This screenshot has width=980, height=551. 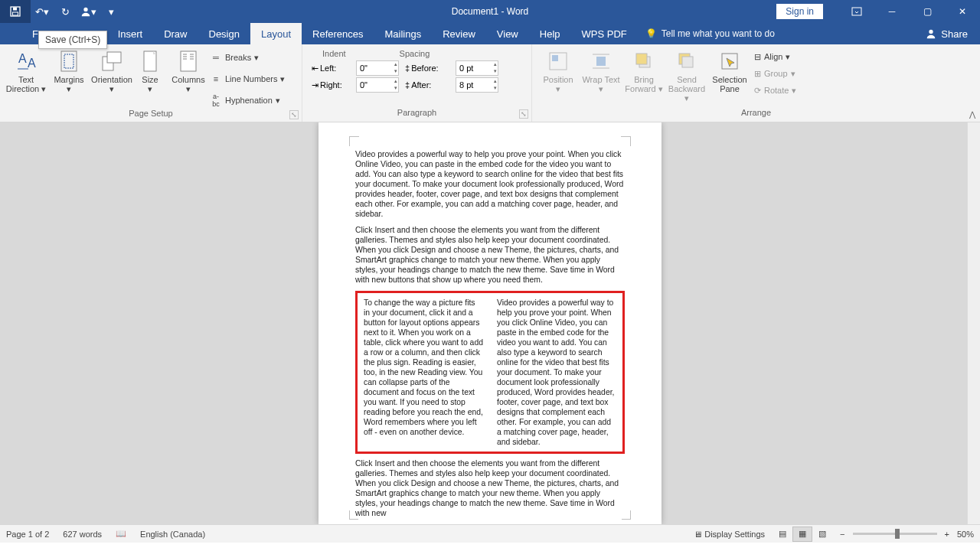 I want to click on ribbon-display-options, so click(x=857, y=11).